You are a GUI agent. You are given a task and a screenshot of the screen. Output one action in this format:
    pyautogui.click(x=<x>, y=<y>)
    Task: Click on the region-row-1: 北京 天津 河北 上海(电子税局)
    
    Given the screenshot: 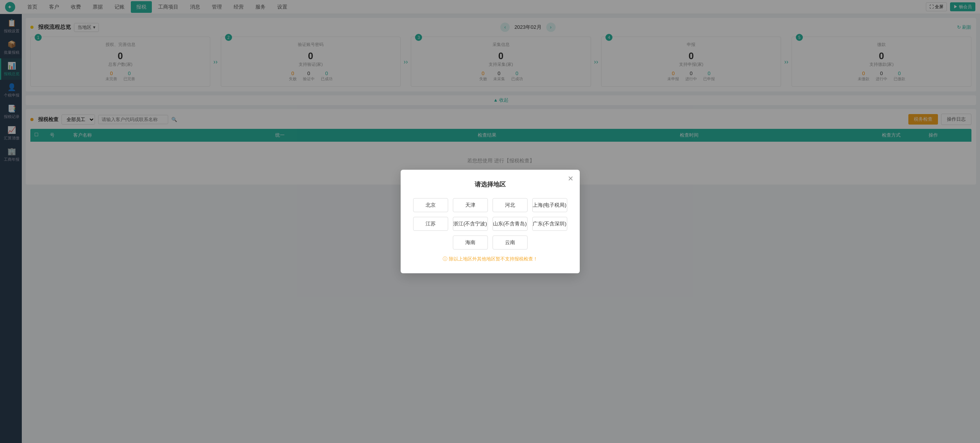 What is the action you would take?
    pyautogui.click(x=490, y=205)
    